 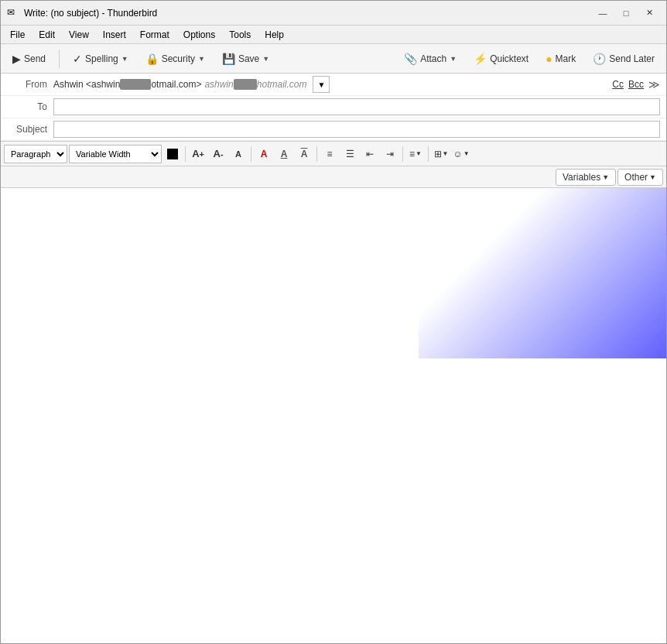 I want to click on quicktext-icon: ⚡, so click(x=480, y=59).